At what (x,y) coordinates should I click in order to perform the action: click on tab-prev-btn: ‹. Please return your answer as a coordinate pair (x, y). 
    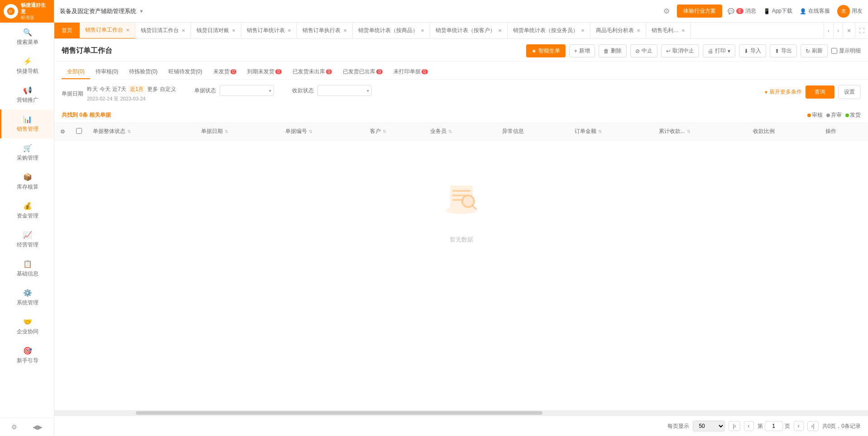
    Looking at the image, I should click on (829, 31).